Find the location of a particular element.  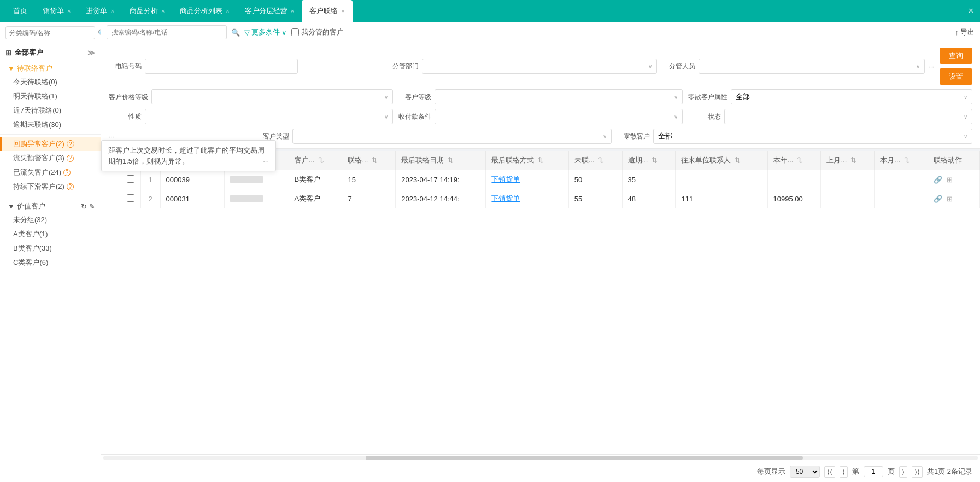

my-customer-checkbox is located at coordinates (295, 32).